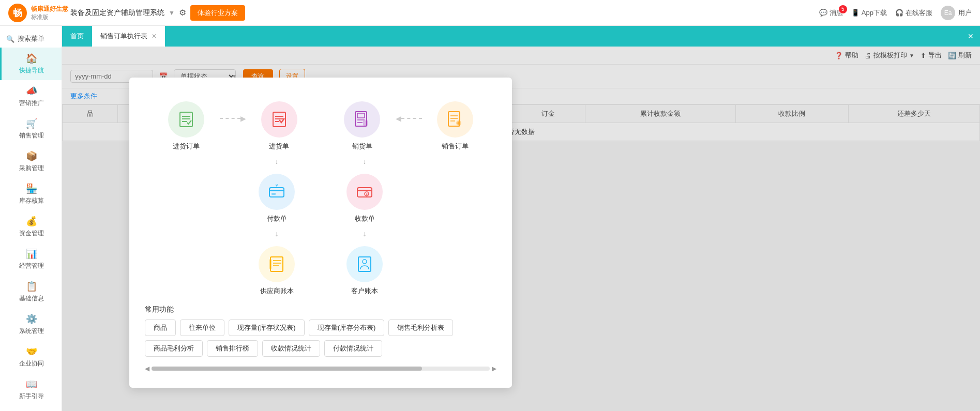 This screenshot has width=980, height=411. What do you see at coordinates (277, 161) in the screenshot?
I see `arrow-pb-down: ↓` at bounding box center [277, 161].